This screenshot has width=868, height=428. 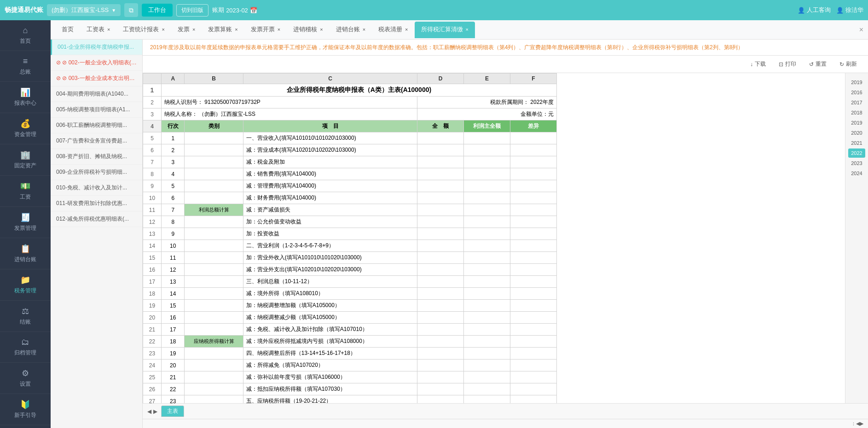 I want to click on company-selector: (勿删）江西服宝-LSS ▼, so click(x=84, y=10).